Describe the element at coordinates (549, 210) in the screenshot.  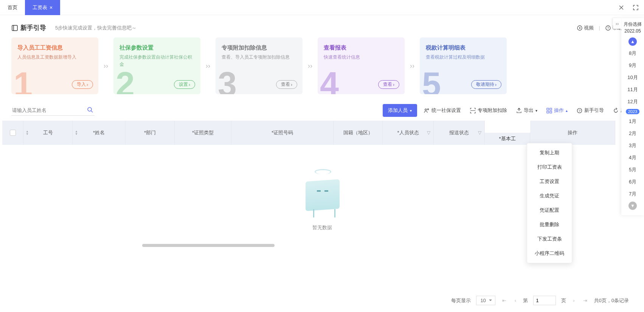
I see `dd-voucher-config: 凭证配置` at that location.